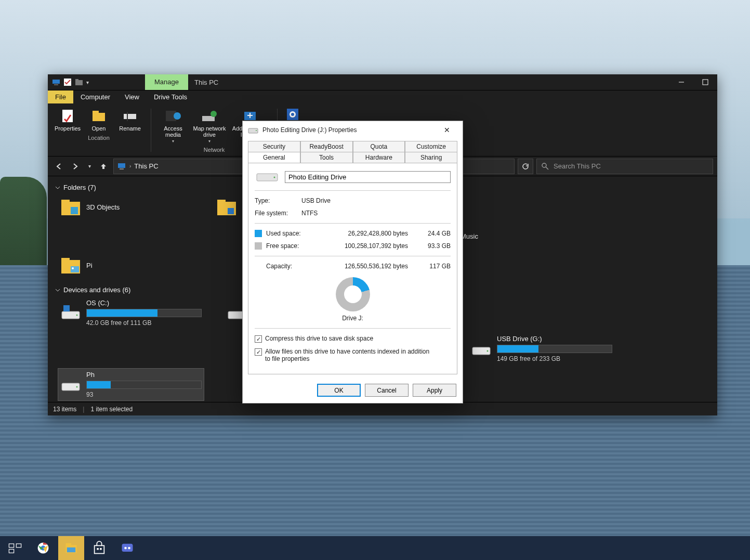 The height and width of the screenshot is (560, 750). Describe the element at coordinates (59, 166) in the screenshot. I see `nav-back-button` at that location.